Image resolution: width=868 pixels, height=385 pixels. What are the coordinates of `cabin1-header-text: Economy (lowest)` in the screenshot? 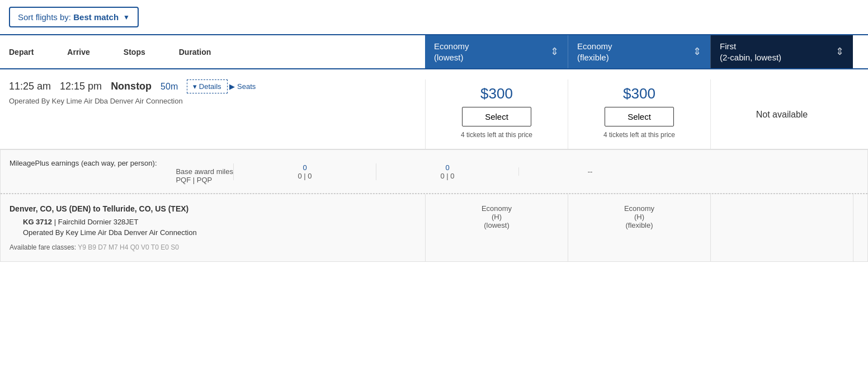 It's located at (452, 51).